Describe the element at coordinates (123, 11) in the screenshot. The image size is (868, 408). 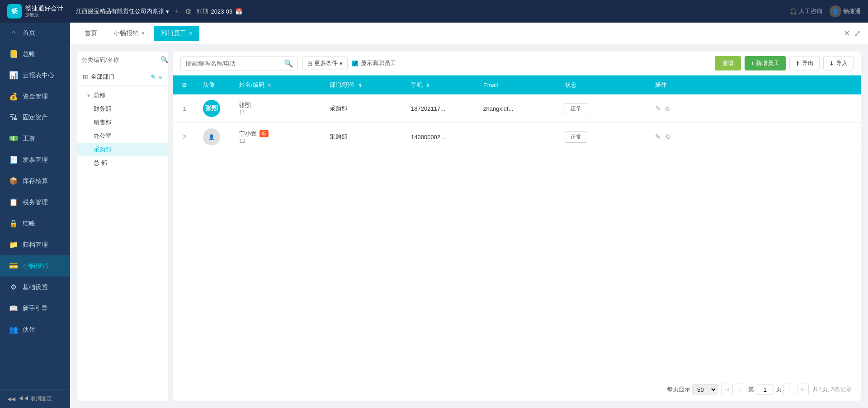
I see `company-selector: 江西服宝精品有限责任公司内账张 ▾` at that location.